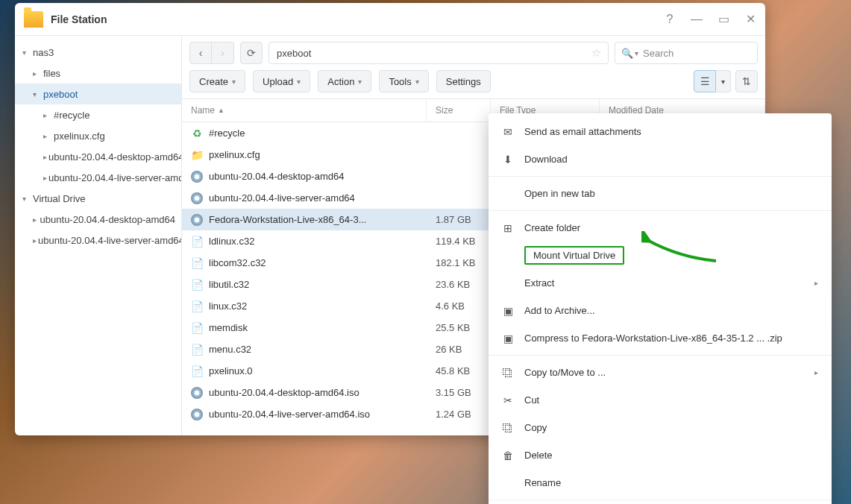 This screenshot has height=504, width=851. What do you see at coordinates (660, 310) in the screenshot?
I see `menu-item: ▣Add to Archive...` at bounding box center [660, 310].